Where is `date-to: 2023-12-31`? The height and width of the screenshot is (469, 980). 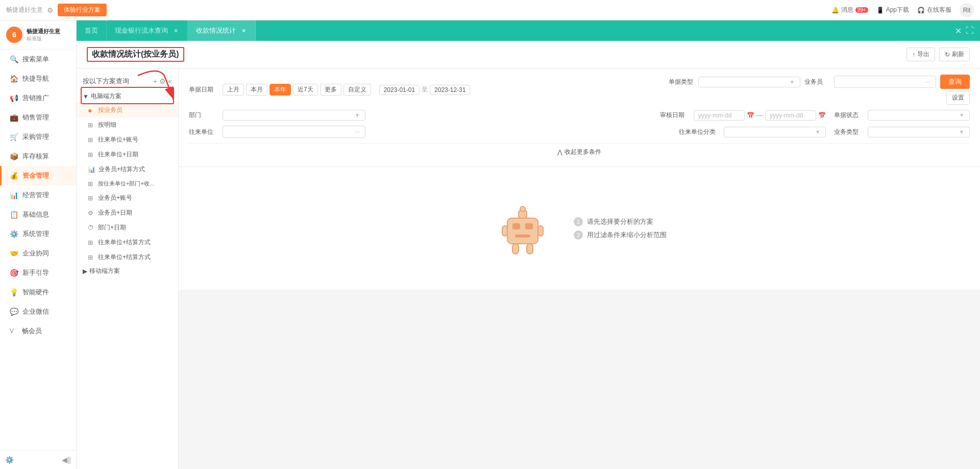
date-to: 2023-12-31 is located at coordinates (450, 90).